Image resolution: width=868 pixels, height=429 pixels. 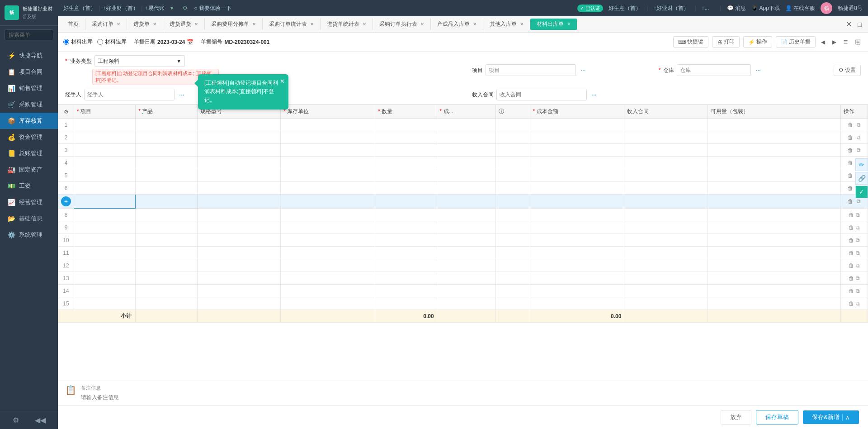 What do you see at coordinates (522, 24) in the screenshot?
I see `tab-close-other-receipt: ✕` at bounding box center [522, 24].